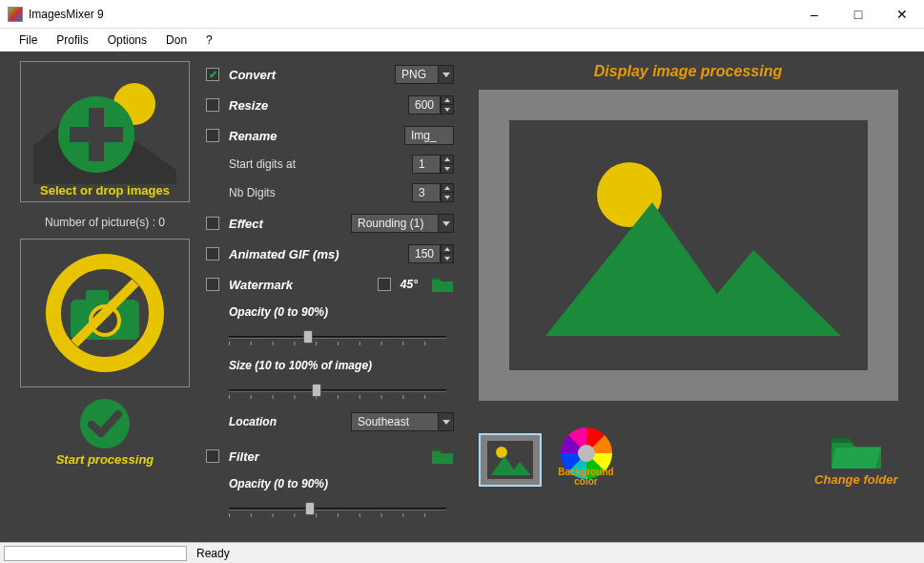 This screenshot has height=563, width=924. I want to click on background-color-button: Background color, so click(586, 456).